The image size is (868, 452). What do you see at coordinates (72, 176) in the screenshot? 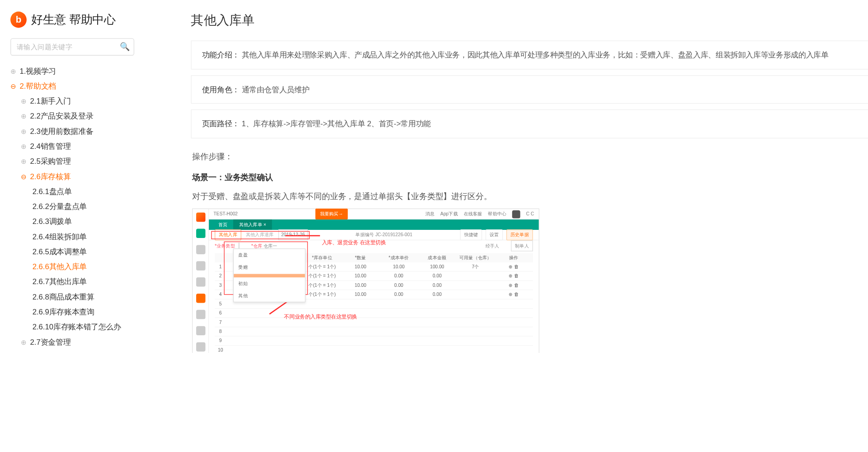
I see `sidebar: b 好生意 帮助中心 🔍 1.视频学习 2.帮助文档 2.1新手入门 2.2产品…` at bounding box center [72, 176].